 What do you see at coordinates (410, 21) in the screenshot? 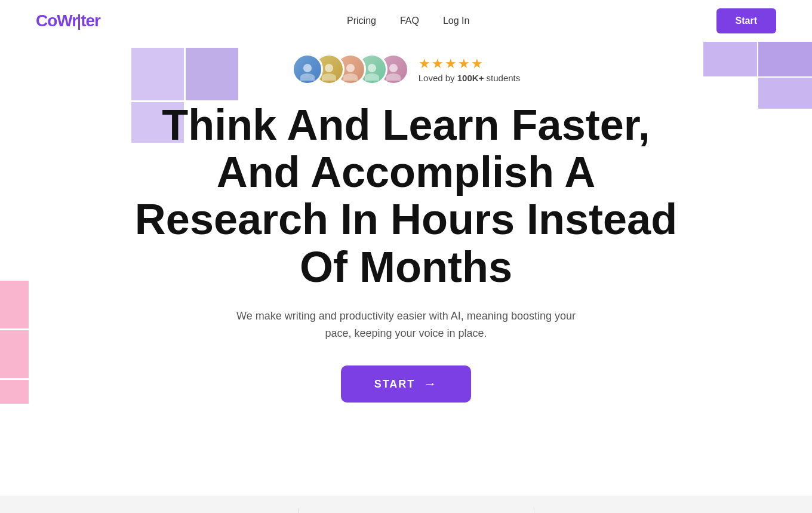
I see `nav-faq: FAQ` at bounding box center [410, 21].